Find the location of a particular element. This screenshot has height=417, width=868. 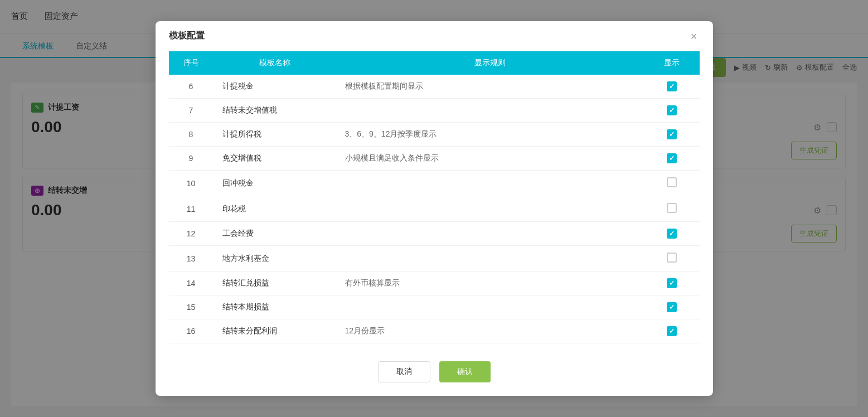

table-row: 14结转汇兑损益有外币核算显示 is located at coordinates (434, 283).